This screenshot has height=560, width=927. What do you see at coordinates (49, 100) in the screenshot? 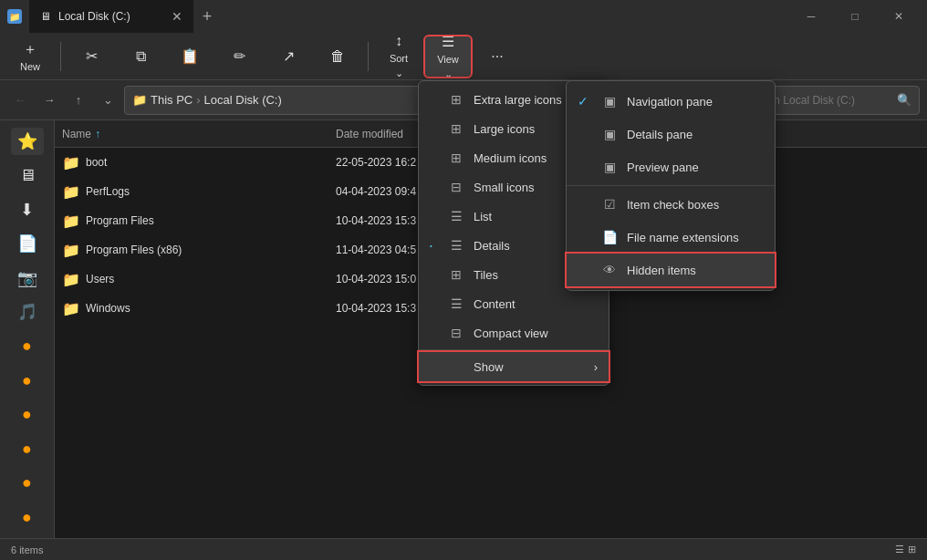
I see `forward-button: →` at bounding box center [49, 100].